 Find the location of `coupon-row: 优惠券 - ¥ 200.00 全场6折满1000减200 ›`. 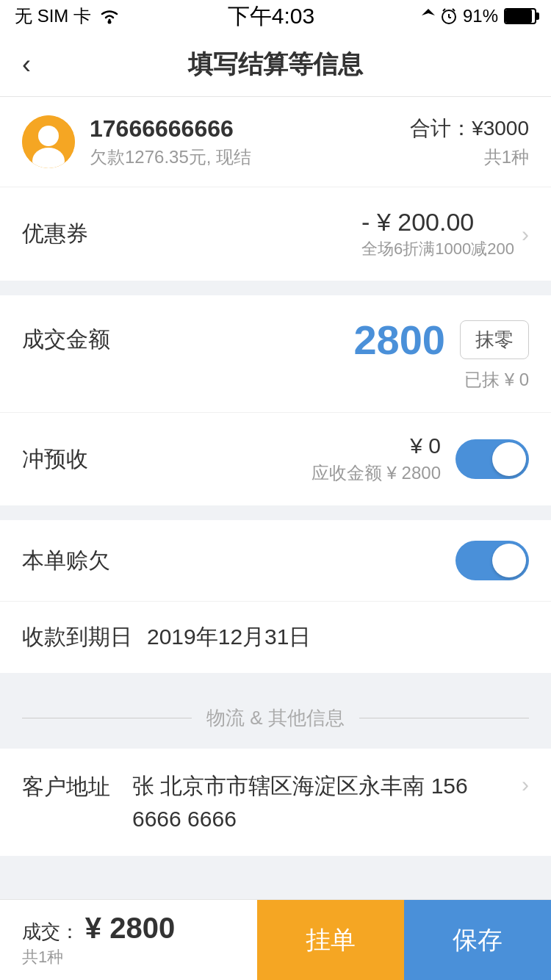

coupon-row: 优惠券 - ¥ 200.00 全场6折满1000减200 › is located at coordinates (276, 234).